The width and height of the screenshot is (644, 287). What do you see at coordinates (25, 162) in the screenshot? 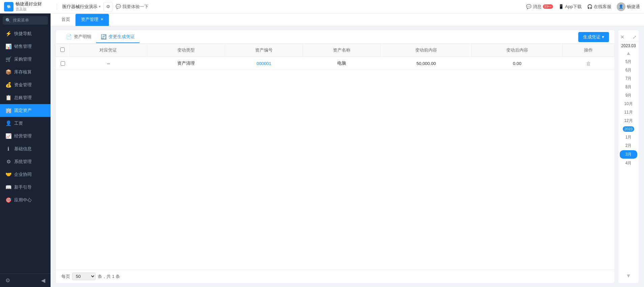
I see `sidebar-item-system: ⚙ 系统管理` at bounding box center [25, 162].